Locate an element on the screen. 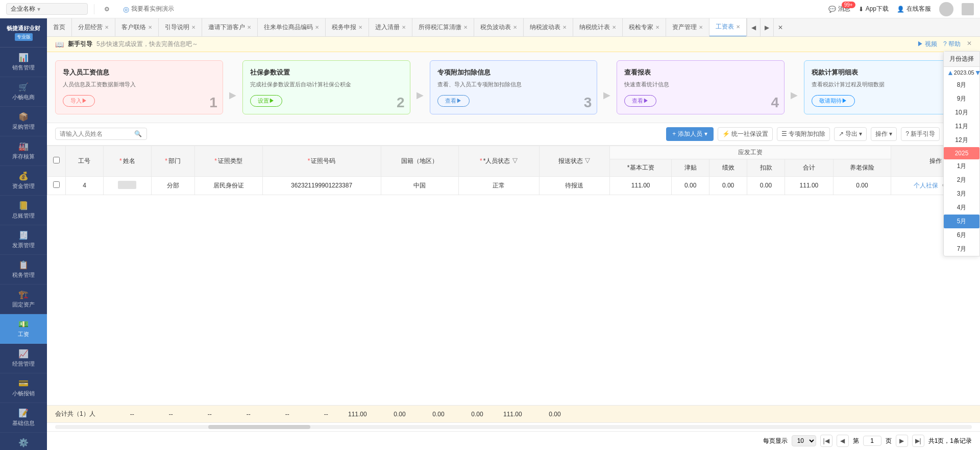  tab-close-invite: ✕ is located at coordinates (249, 28).